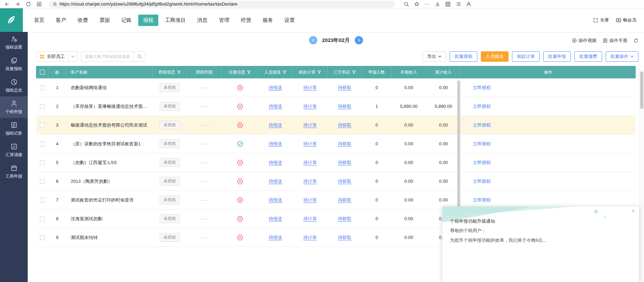  I want to click on sidebar-item-tax-records: 报税记录, so click(14, 129).